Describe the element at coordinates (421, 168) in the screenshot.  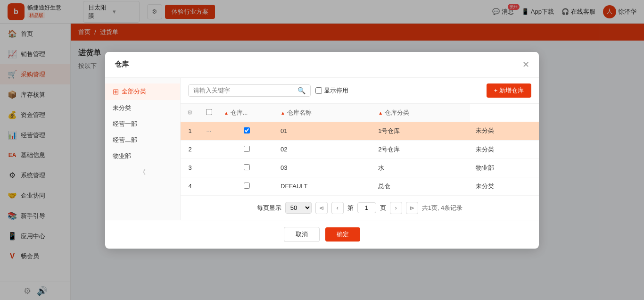
I see `row-name: 水` at that location.